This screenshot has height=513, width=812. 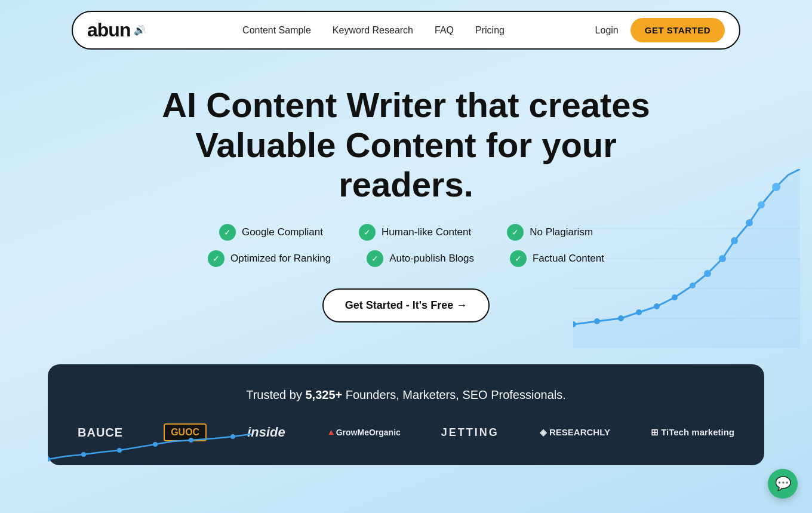 I want to click on logo-text: abun, so click(x=109, y=30).